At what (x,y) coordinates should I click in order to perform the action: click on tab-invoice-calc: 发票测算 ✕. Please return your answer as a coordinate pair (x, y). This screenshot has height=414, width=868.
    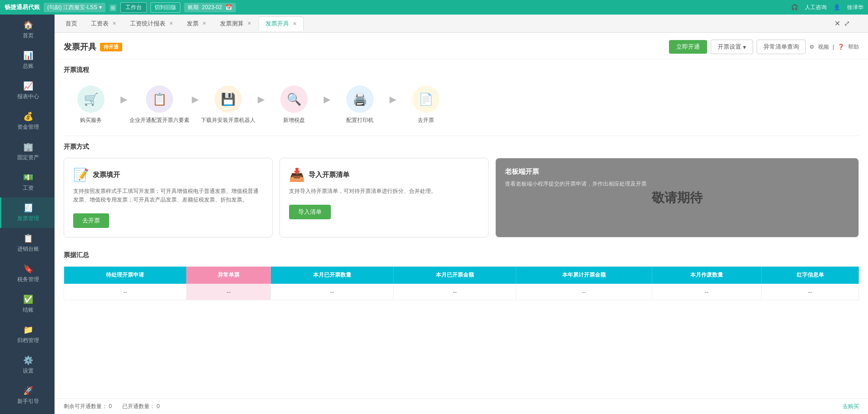
    Looking at the image, I should click on (235, 24).